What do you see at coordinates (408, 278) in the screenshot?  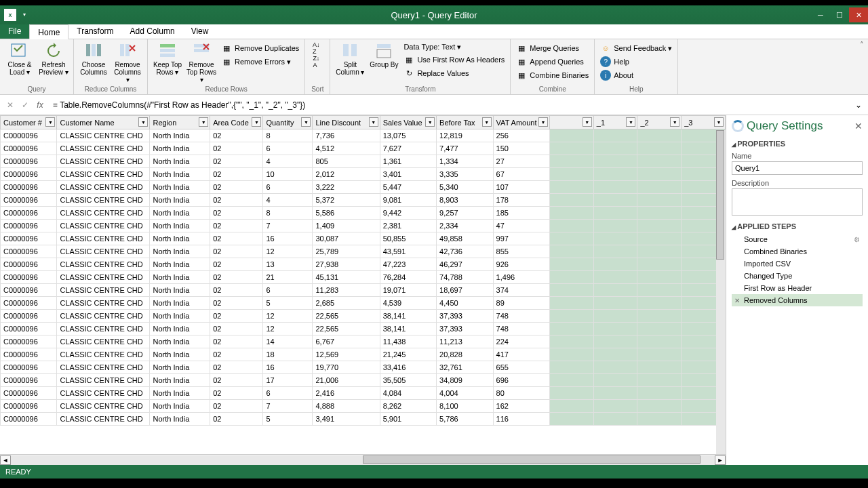 I see `cell: 76,284` at bounding box center [408, 278].